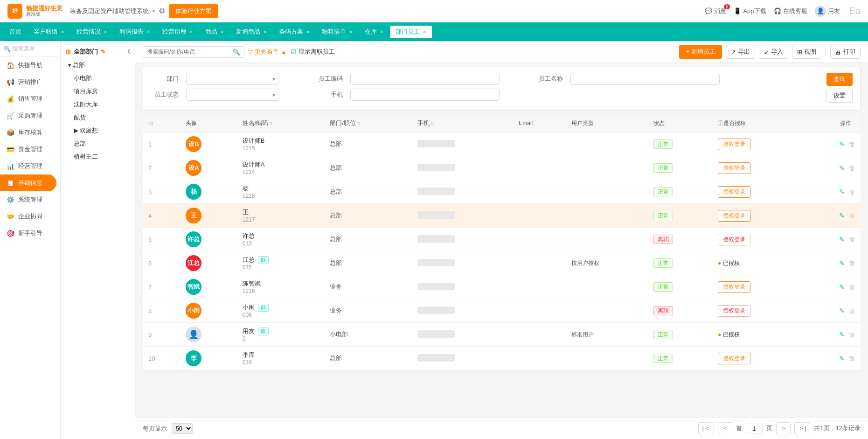 The image size is (868, 439). What do you see at coordinates (374, 32) in the screenshot?
I see `tab-warehouse: 仓库 ✕` at bounding box center [374, 32].